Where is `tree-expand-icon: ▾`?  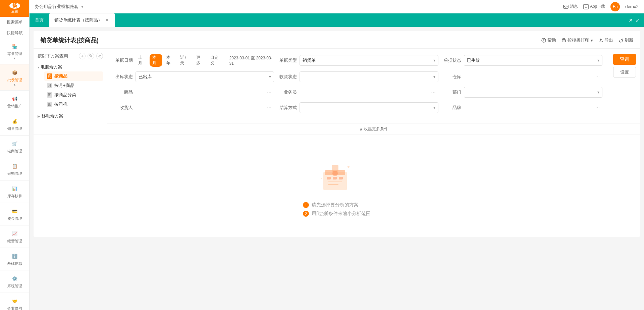 tree-expand-icon: ▾ is located at coordinates (38, 67).